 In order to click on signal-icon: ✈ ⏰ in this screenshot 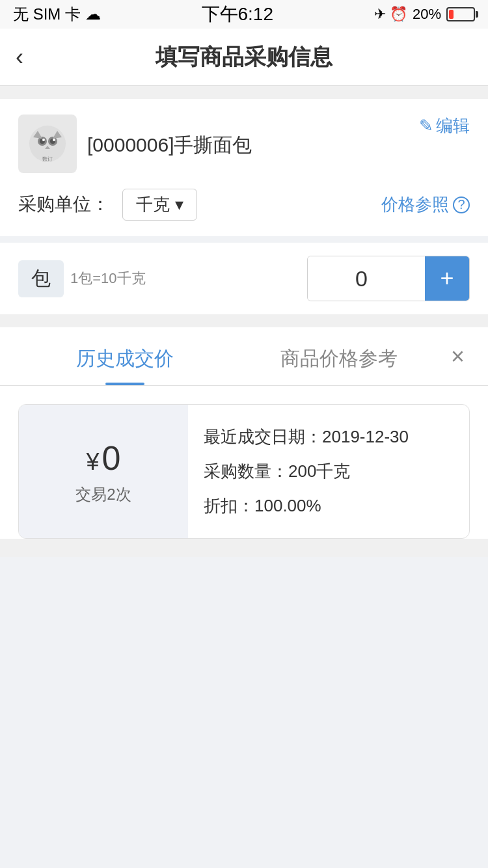, I will do `click(390, 14)`.